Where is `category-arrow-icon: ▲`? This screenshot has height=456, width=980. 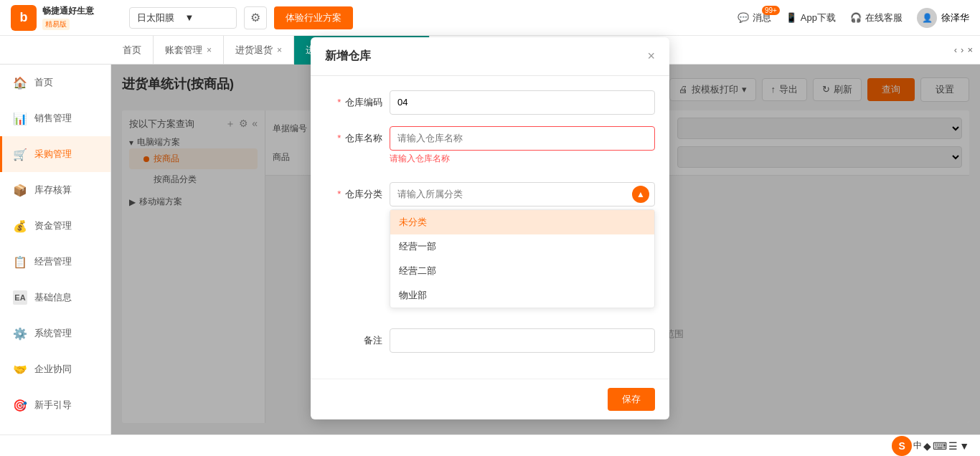 category-arrow-icon: ▲ is located at coordinates (641, 194).